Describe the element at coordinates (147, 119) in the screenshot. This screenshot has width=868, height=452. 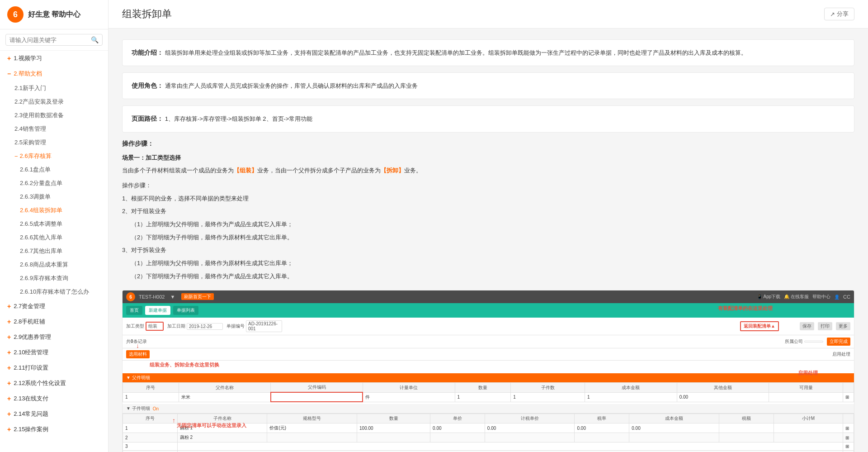
I see `path-label: 页面路径：` at that location.